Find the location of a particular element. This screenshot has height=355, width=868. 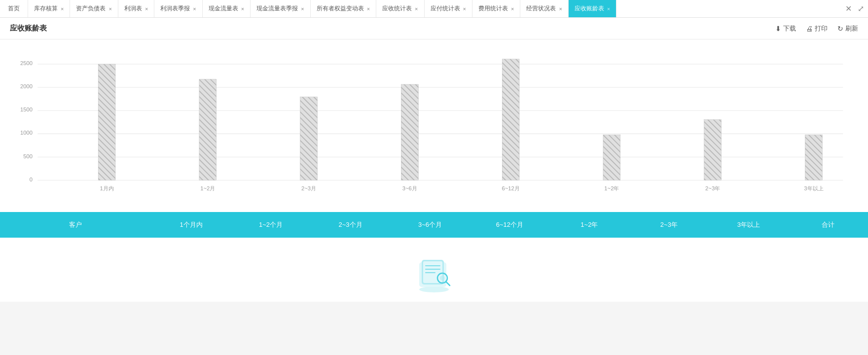

tab-equity: 所有者权益变动表 × is located at coordinates (343, 9).